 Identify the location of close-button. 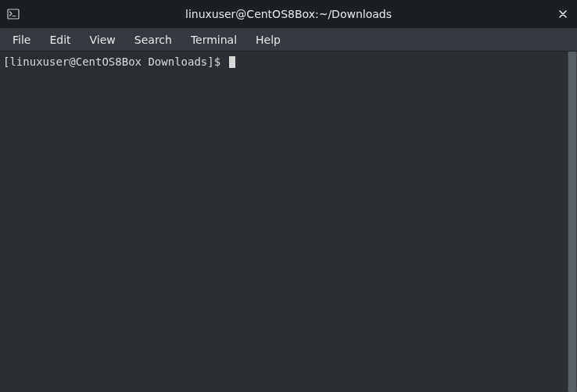
(563, 14).